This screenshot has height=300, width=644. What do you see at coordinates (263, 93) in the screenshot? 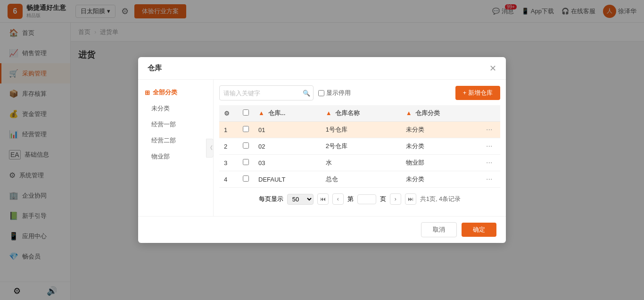
I see `search-input` at bounding box center [263, 93].